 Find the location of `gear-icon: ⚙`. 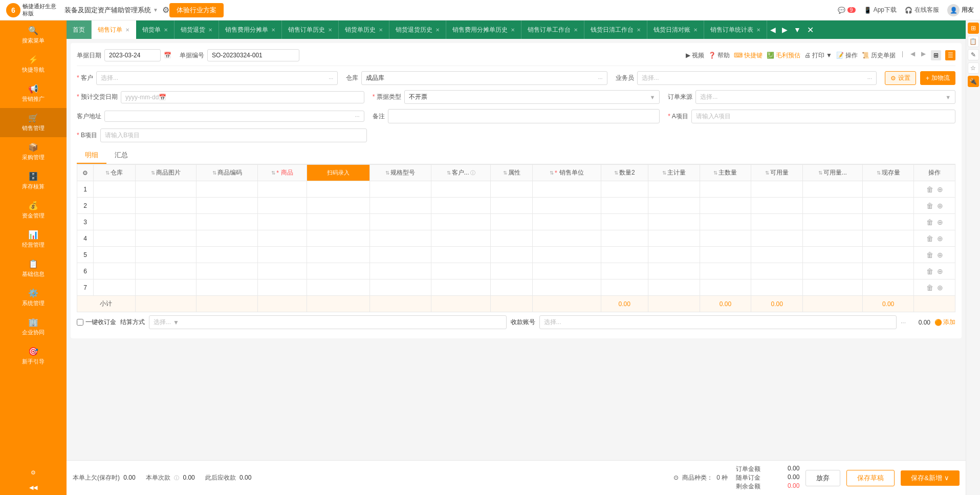

gear-icon: ⚙ is located at coordinates (166, 10).